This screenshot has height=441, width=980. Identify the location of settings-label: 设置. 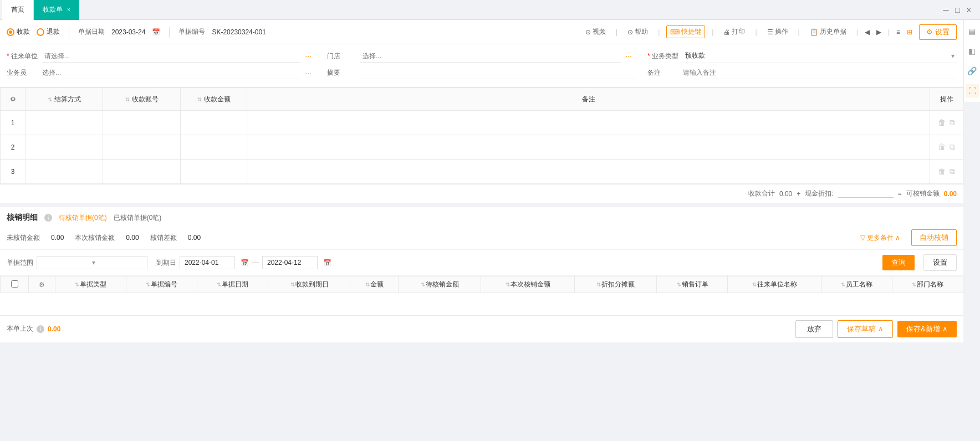
(942, 32).